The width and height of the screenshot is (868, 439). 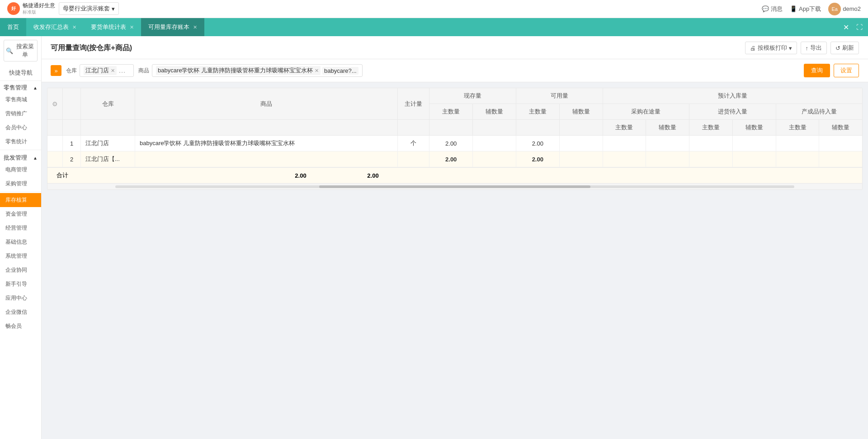 I want to click on scroll-thumb, so click(x=455, y=187).